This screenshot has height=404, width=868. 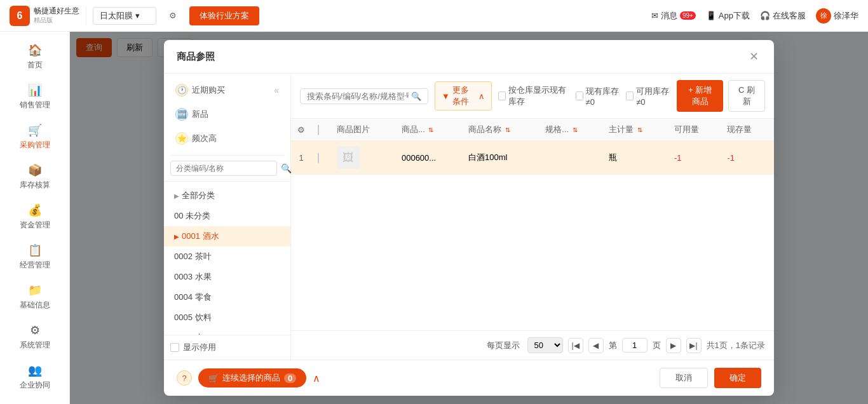 What do you see at coordinates (353, 130) in the screenshot?
I see `col-img-label: 商品图片` at bounding box center [353, 130].